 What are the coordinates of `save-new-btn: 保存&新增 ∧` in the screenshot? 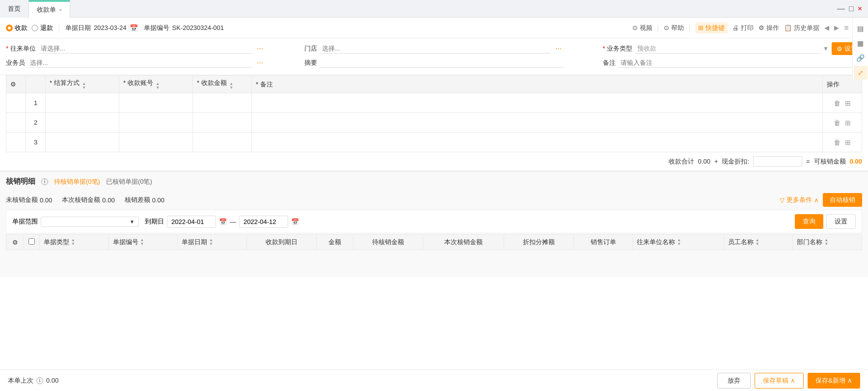 It's located at (834, 381).